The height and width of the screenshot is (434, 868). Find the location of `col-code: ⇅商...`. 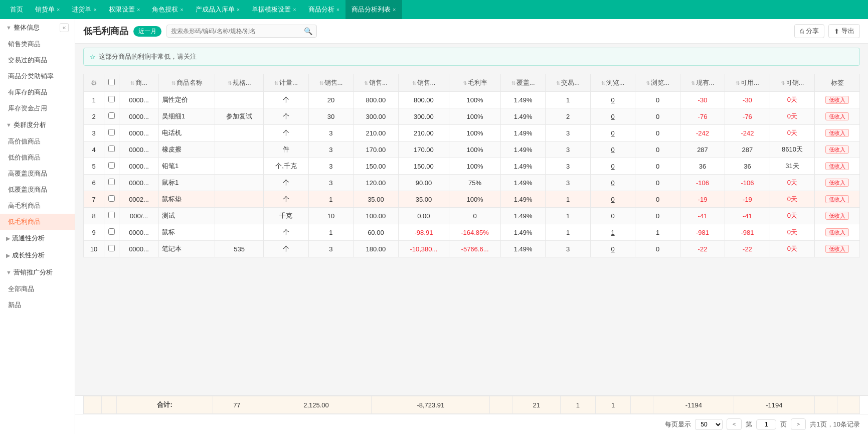

col-code: ⇅商... is located at coordinates (139, 83).